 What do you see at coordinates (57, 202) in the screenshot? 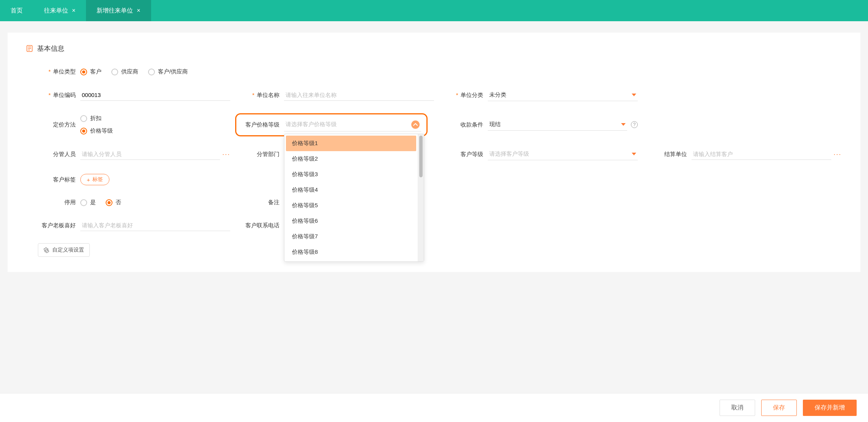
I see `label-disabled: 停用` at bounding box center [57, 202].